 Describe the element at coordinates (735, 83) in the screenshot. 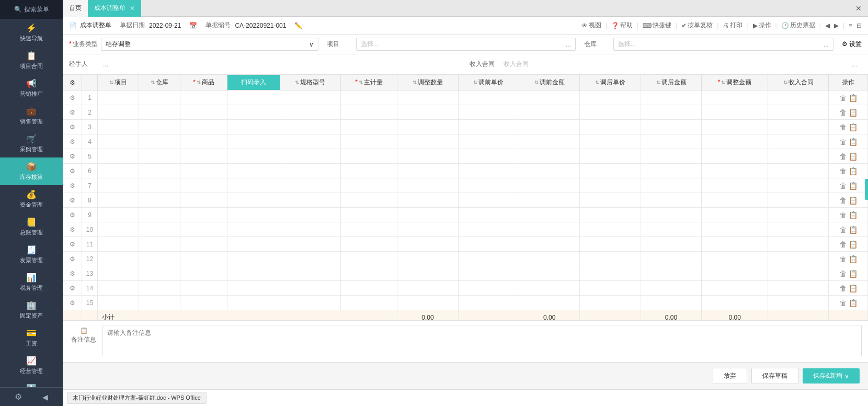

I see `table-header-adj-amount: ⇅调整金额` at that location.